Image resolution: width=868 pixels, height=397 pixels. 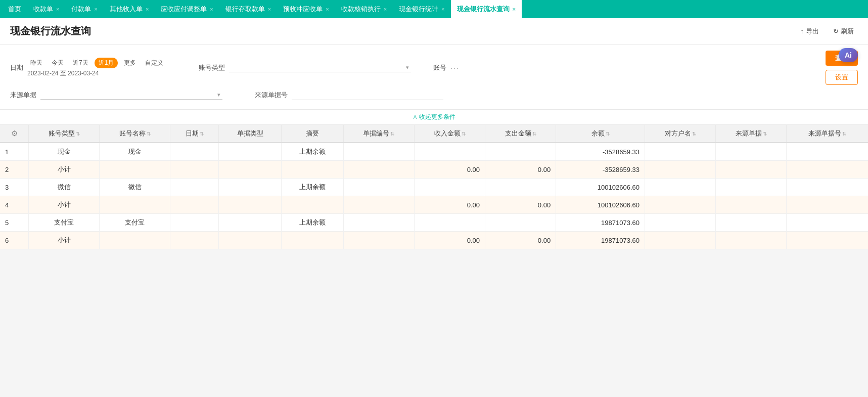 I want to click on account-more-dots: ···, so click(x=455, y=68).